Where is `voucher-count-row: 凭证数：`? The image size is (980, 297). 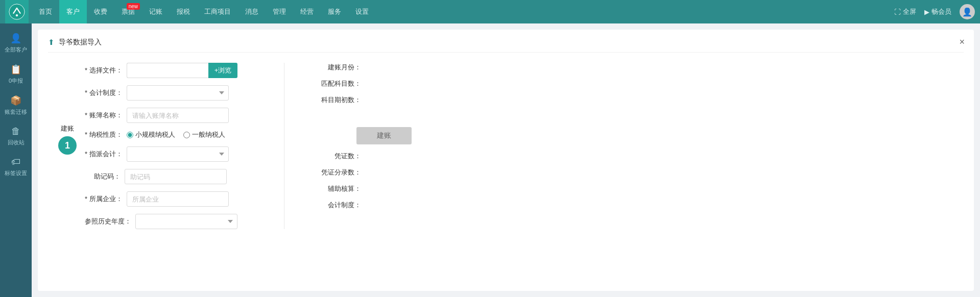
voucher-count-row: 凭证数： is located at coordinates (384, 156).